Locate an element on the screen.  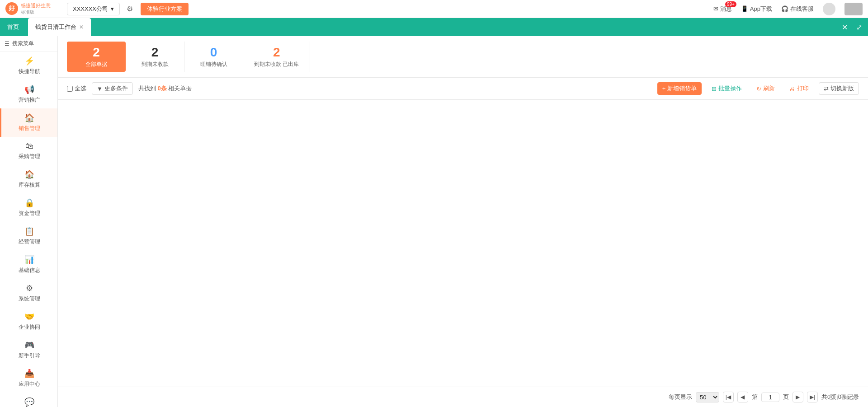
sidebar-item-finance: 🔒 资金管理 is located at coordinates (29, 208).